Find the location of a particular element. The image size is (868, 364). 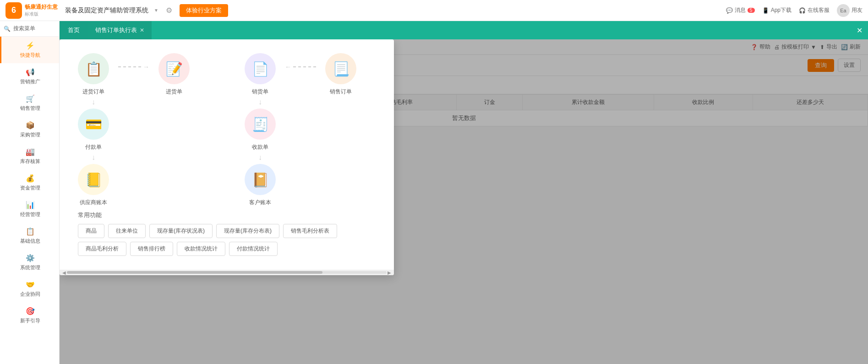

sidebar-label-marketing: 营销推广 is located at coordinates (30, 81).